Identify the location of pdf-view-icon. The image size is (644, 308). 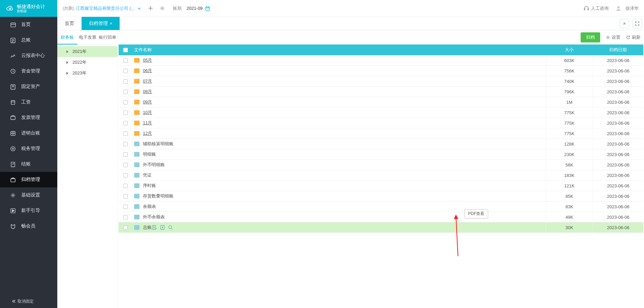
(171, 227).